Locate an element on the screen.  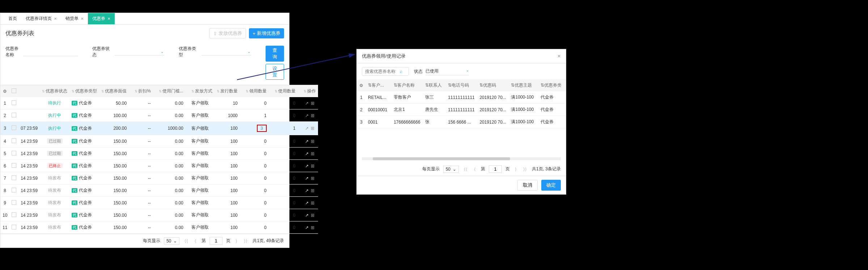
scrollbar-thumb is located at coordinates (441, 159).